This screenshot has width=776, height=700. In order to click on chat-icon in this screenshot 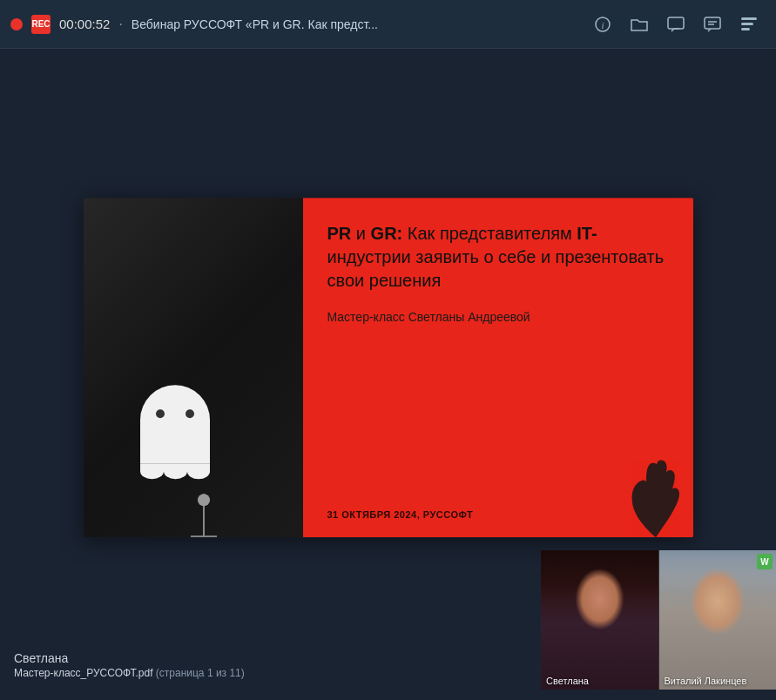, I will do `click(676, 24)`.